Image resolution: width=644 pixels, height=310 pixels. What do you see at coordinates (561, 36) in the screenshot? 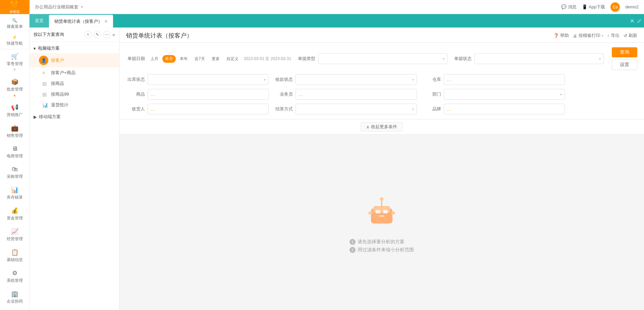
I see `help-btn: ❓ 帮助` at bounding box center [561, 36].